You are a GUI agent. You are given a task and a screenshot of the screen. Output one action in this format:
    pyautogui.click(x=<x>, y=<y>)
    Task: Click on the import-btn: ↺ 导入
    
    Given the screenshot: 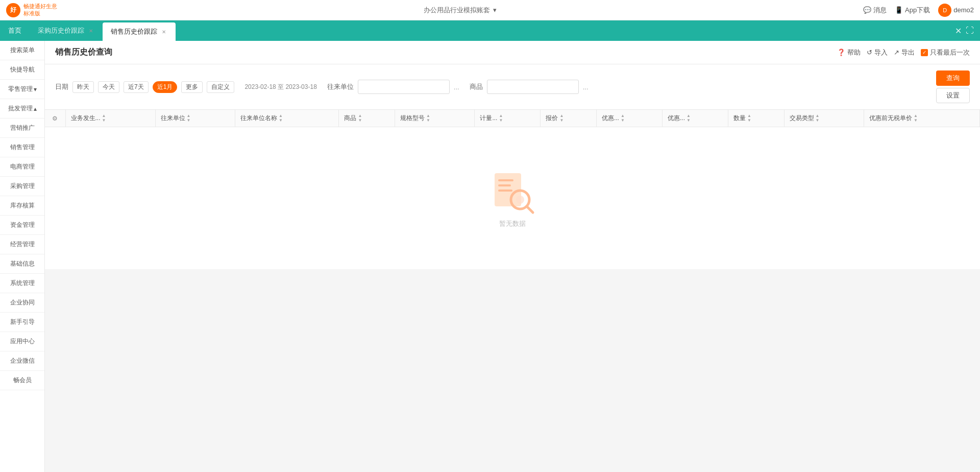 What is the action you would take?
    pyautogui.click(x=877, y=53)
    